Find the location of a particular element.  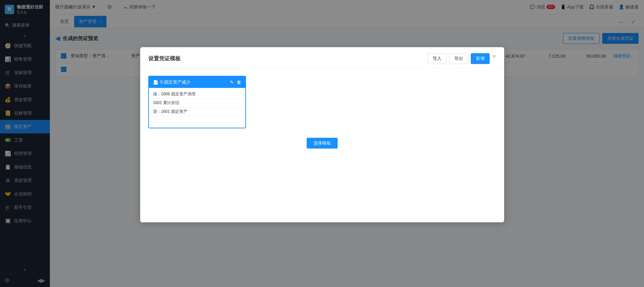

template-card-body: 借：1606 固定资产清理 1602 累计折旧 贷：1601 固定资产 is located at coordinates (197, 108).